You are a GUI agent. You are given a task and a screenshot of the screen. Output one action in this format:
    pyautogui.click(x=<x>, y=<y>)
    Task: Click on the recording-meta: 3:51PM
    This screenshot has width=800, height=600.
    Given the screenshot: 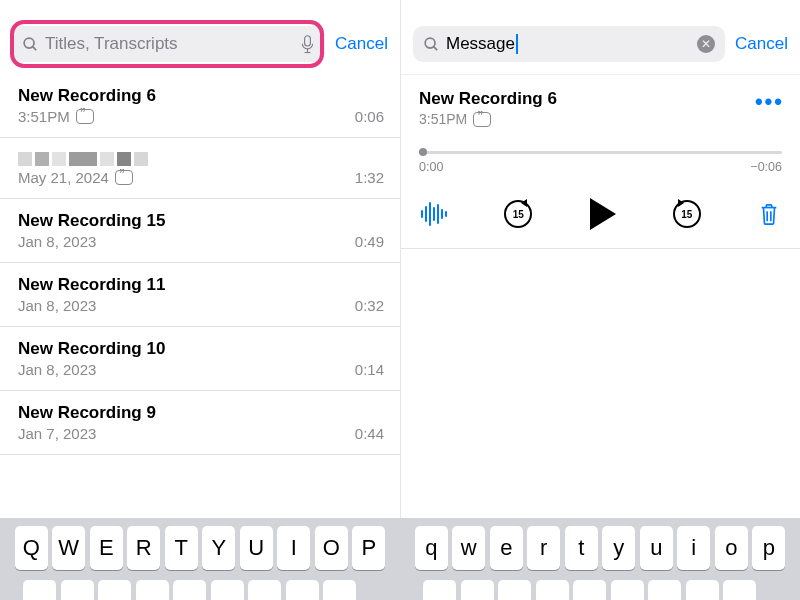 What is the action you would take?
    pyautogui.click(x=44, y=116)
    